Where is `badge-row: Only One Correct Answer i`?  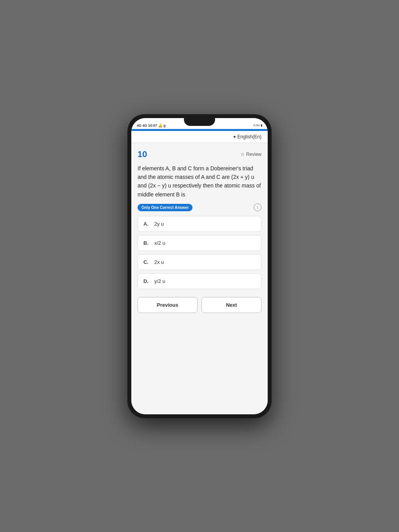
badge-row: Only One Correct Answer i is located at coordinates (200, 207).